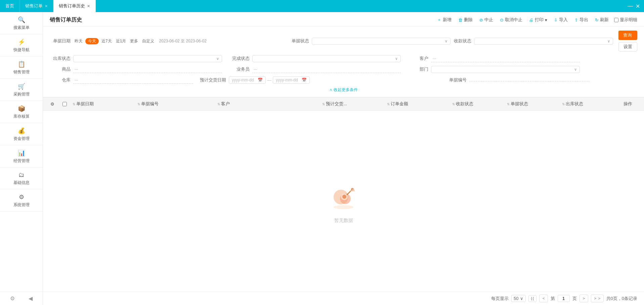 This screenshot has height=305, width=644. What do you see at coordinates (505, 59) in the screenshot?
I see `customer-input: ···` at bounding box center [505, 59].